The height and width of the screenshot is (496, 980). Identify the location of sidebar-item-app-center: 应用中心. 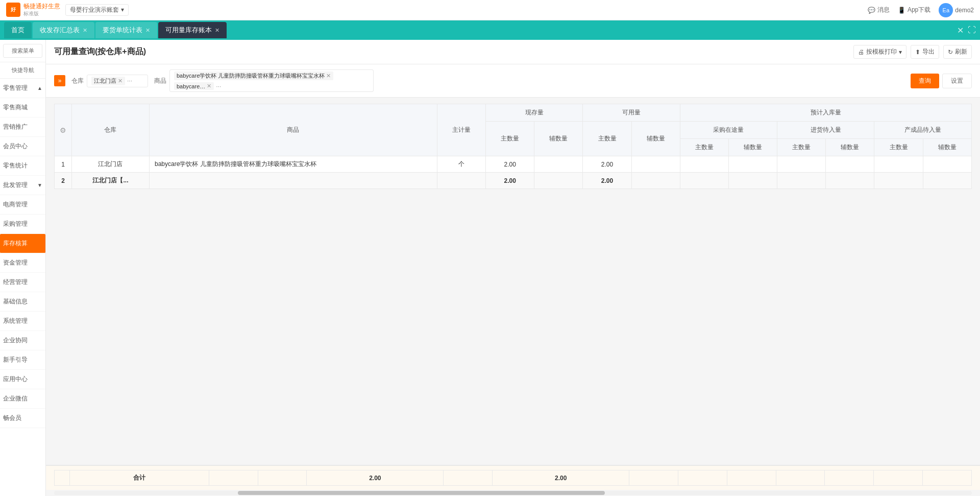
(22, 380).